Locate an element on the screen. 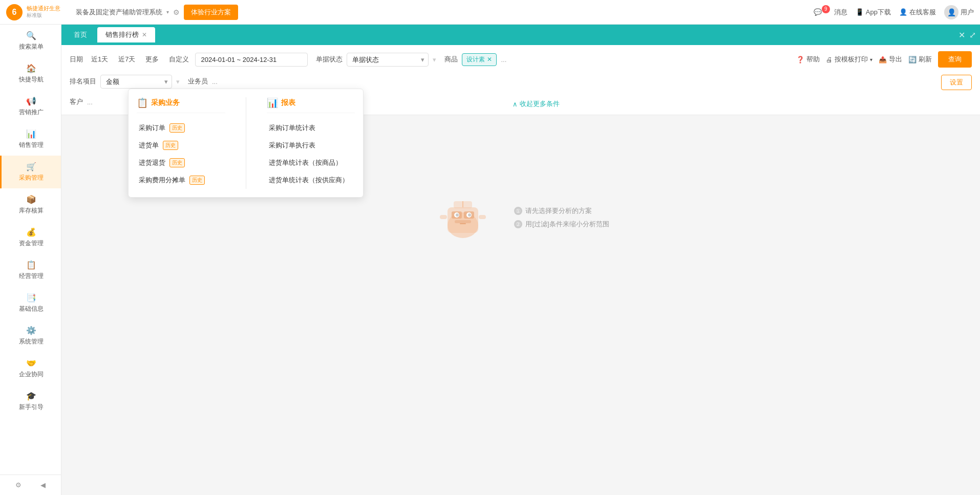  logo-icon: 6 is located at coordinates (14, 12).